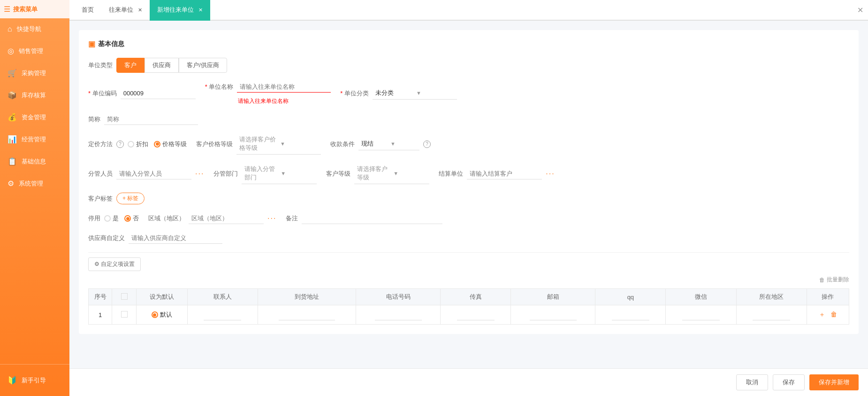 The width and height of the screenshot is (868, 396). I want to click on cell-email, so click(553, 315).